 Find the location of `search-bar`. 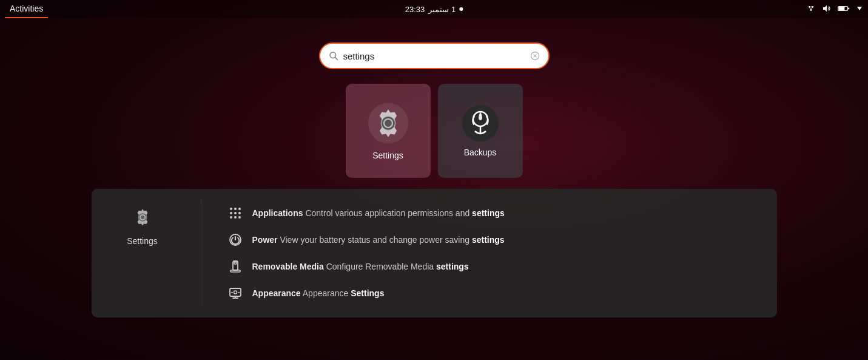

search-bar is located at coordinates (434, 56).